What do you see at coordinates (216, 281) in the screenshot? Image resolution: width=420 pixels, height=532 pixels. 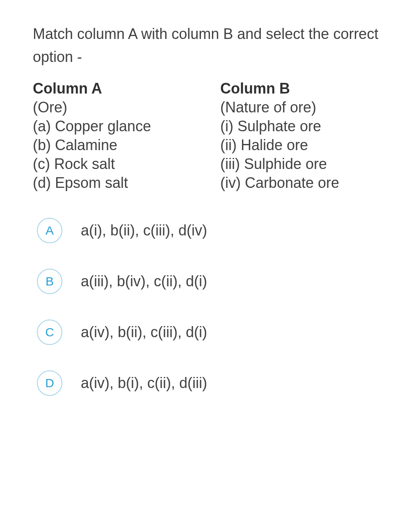 I see `option-b: B a(iii), b(iv), c(ii), d(i)` at bounding box center [216, 281].